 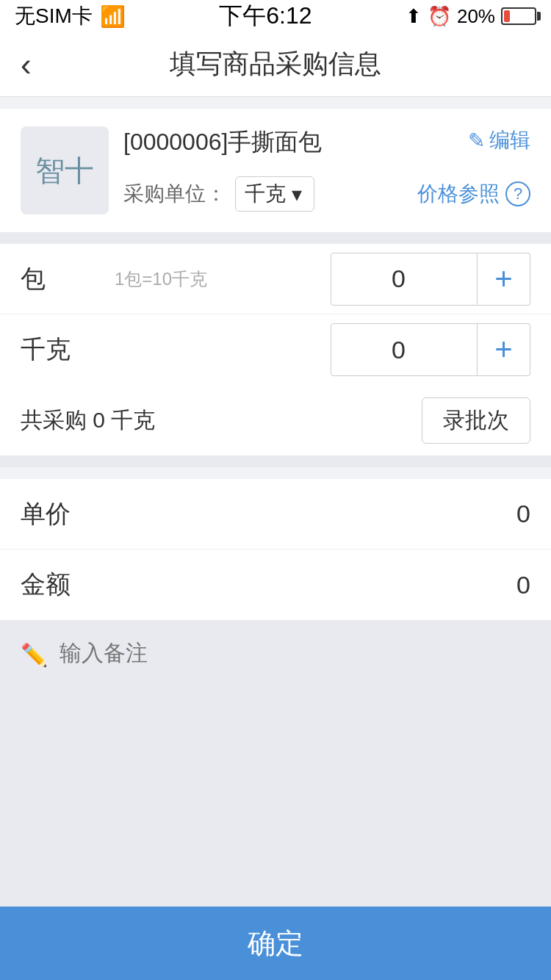 I want to click on product-info: [0000006]手撕面包 ✎ 编辑 采购单位： 千克 ▾ 价格参照 ?, so click(x=327, y=169).